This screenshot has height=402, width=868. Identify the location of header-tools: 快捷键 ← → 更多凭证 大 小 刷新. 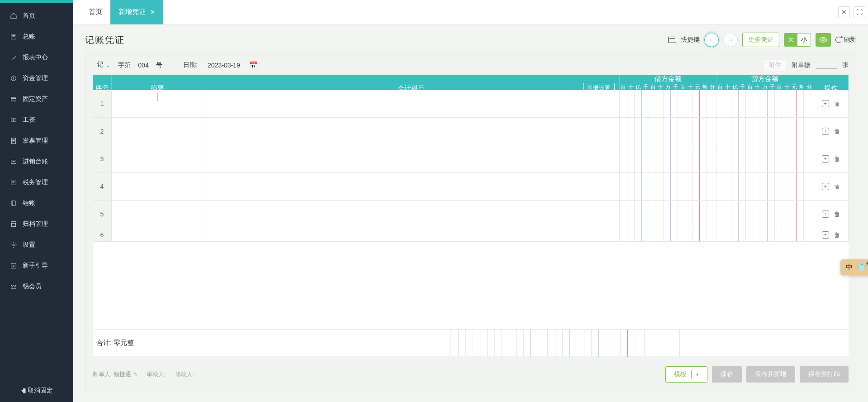
(762, 40).